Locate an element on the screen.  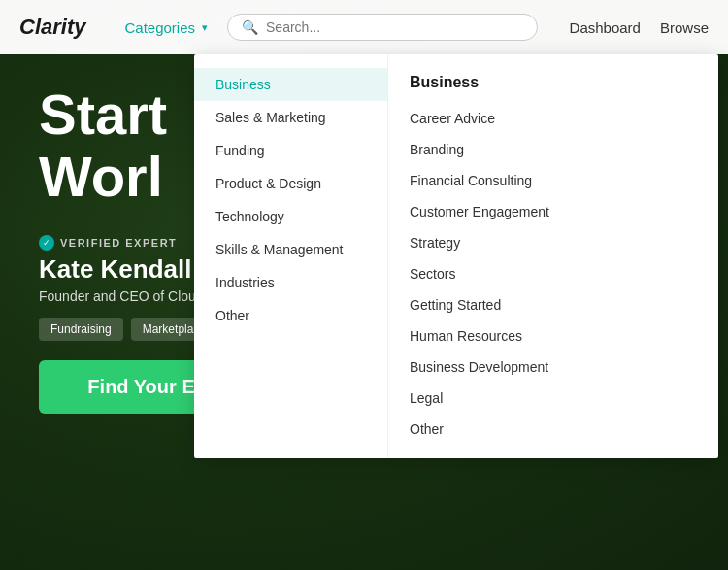
dropdown-right-title: Business is located at coordinates (553, 85).